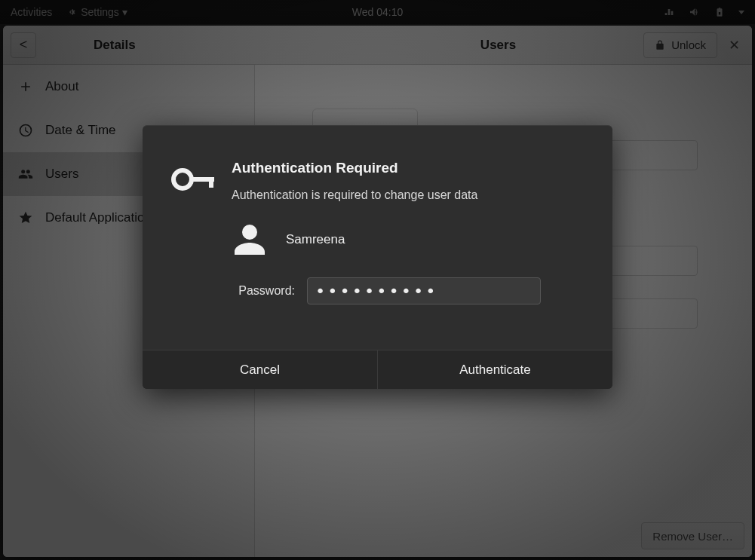  I want to click on dialog-subtitle: Authentication is required to change use…, so click(412, 195).